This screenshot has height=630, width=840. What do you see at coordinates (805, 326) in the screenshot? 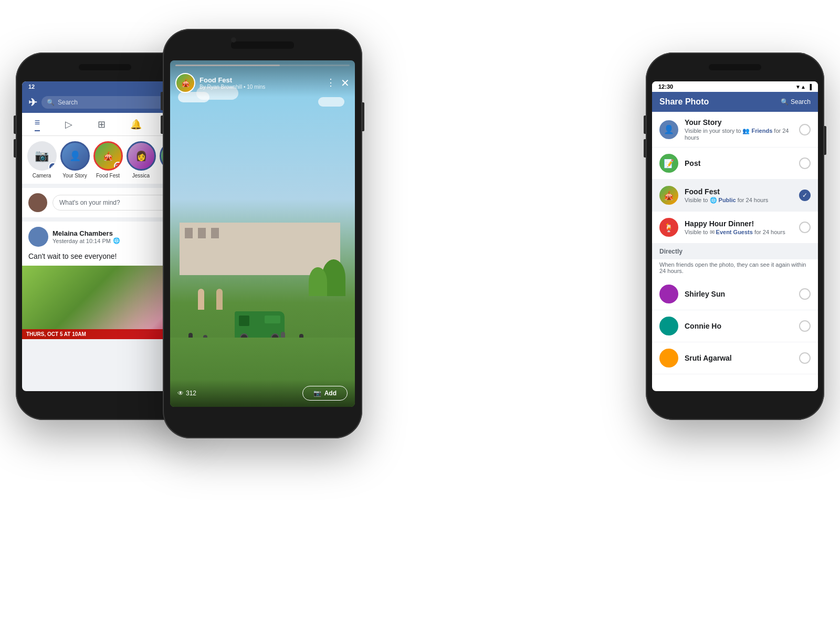
I see `connie-radio` at bounding box center [805, 326].